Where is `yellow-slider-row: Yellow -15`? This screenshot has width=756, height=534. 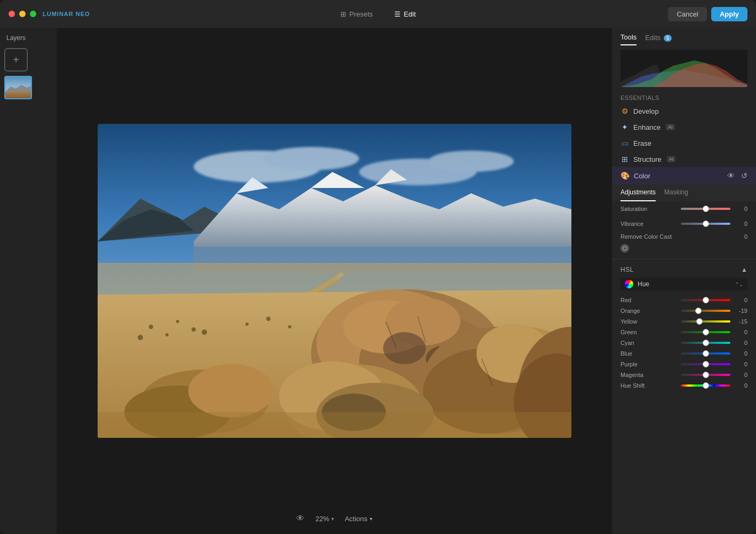
yellow-slider-row: Yellow -15 is located at coordinates (684, 321).